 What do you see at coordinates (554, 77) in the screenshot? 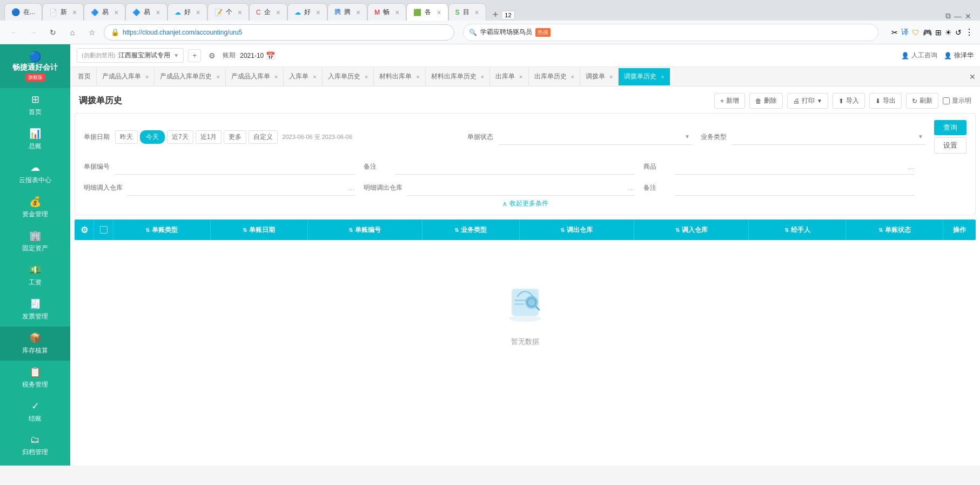
I see `page-tab-out-h: 出库单历史 ×` at bounding box center [554, 77].